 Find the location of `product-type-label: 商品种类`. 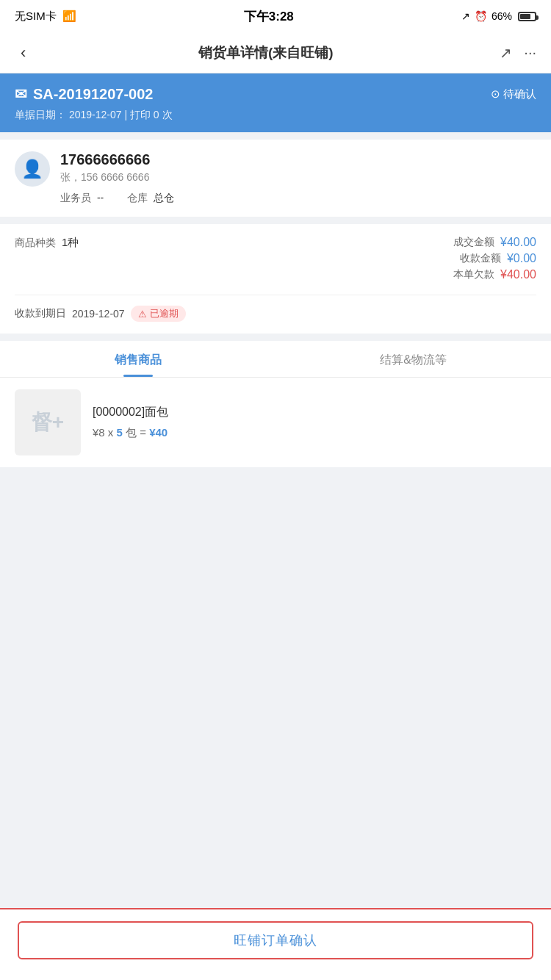

product-type-label: 商品种类 is located at coordinates (35, 242).